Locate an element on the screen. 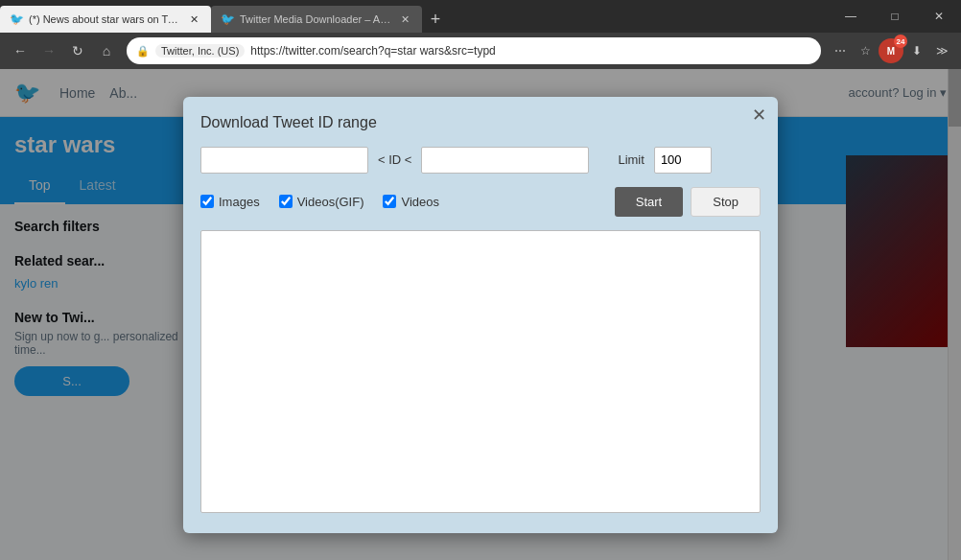 The height and width of the screenshot is (560, 961). images-checkbox is located at coordinates (207, 201).